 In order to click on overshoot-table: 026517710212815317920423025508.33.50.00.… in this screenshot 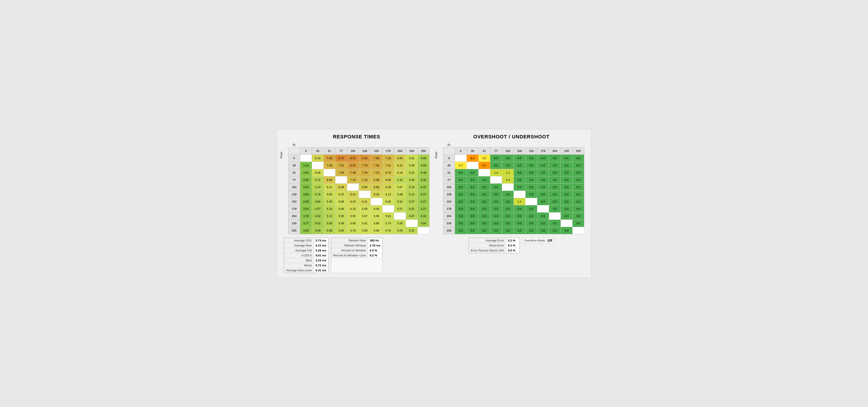, I will do `click(514, 191)`.